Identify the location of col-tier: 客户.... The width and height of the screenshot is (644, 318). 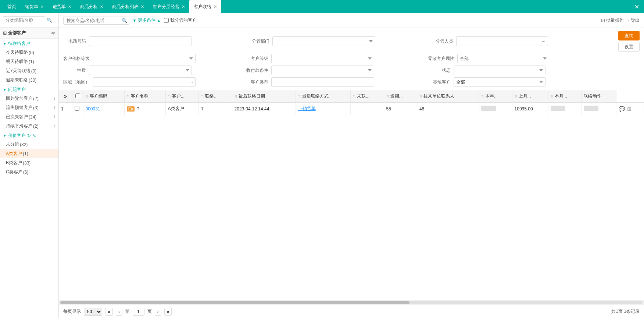
(182, 96).